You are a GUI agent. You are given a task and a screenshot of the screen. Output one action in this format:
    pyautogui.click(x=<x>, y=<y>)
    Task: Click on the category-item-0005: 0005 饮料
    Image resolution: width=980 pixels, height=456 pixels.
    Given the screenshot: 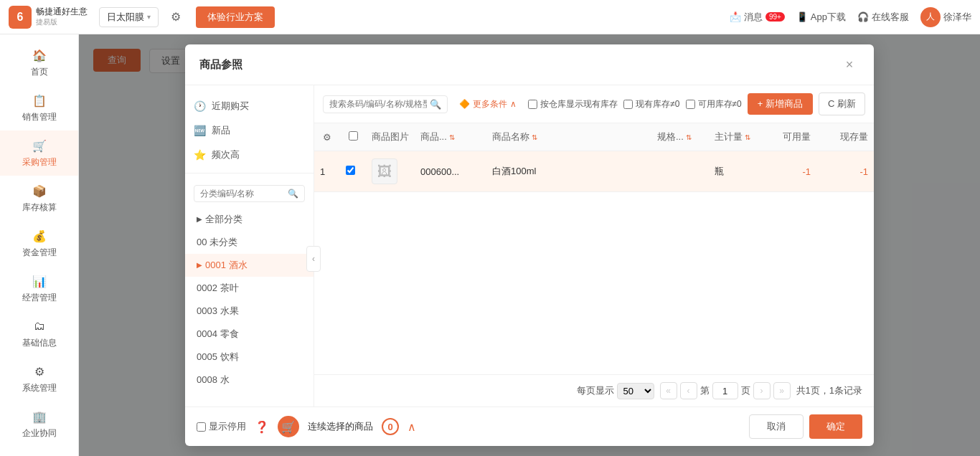 What is the action you would take?
    pyautogui.click(x=250, y=357)
    